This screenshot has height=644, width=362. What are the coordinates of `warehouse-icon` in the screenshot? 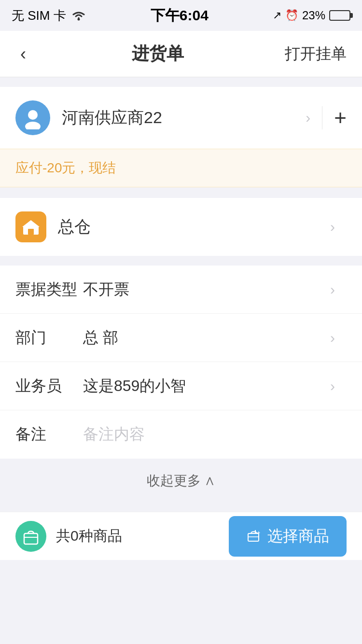 It's located at (31, 227).